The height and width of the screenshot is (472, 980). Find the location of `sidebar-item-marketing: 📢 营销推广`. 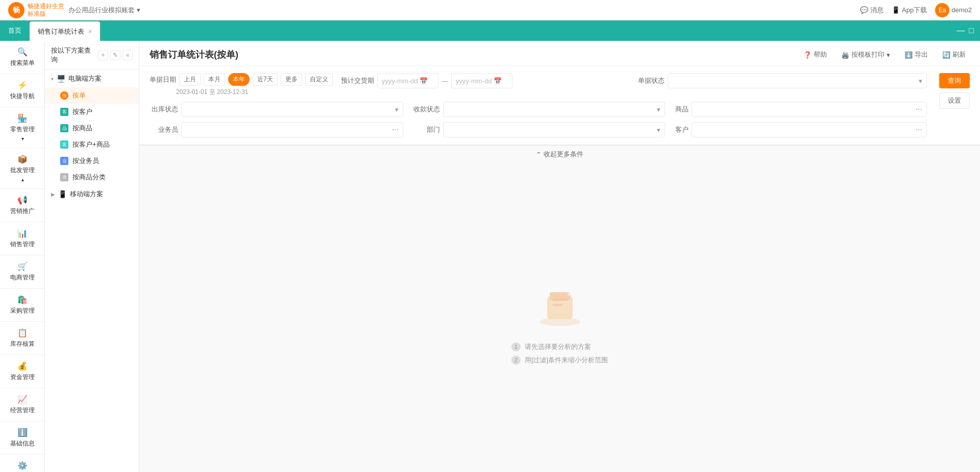

sidebar-item-marketing: 📢 营销推广 is located at coordinates (22, 205).